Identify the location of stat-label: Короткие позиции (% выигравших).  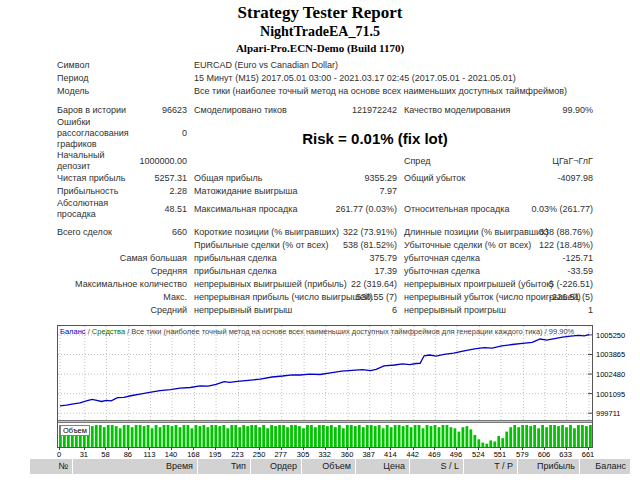
(262, 232).